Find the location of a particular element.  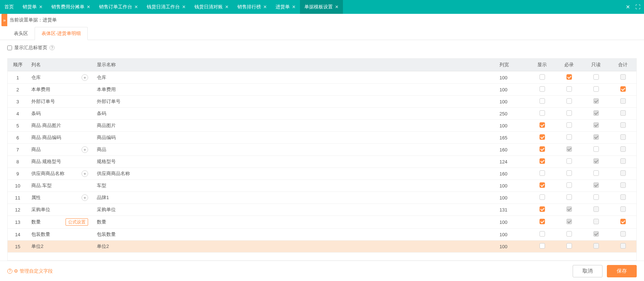

summary-checkbox is located at coordinates (9, 48).